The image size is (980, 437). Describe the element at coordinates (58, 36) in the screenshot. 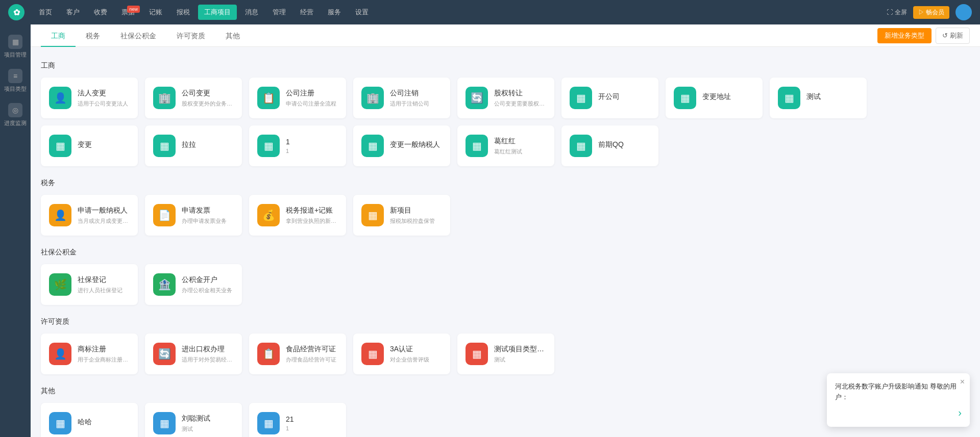

I see `tab-industry: 工商` at that location.